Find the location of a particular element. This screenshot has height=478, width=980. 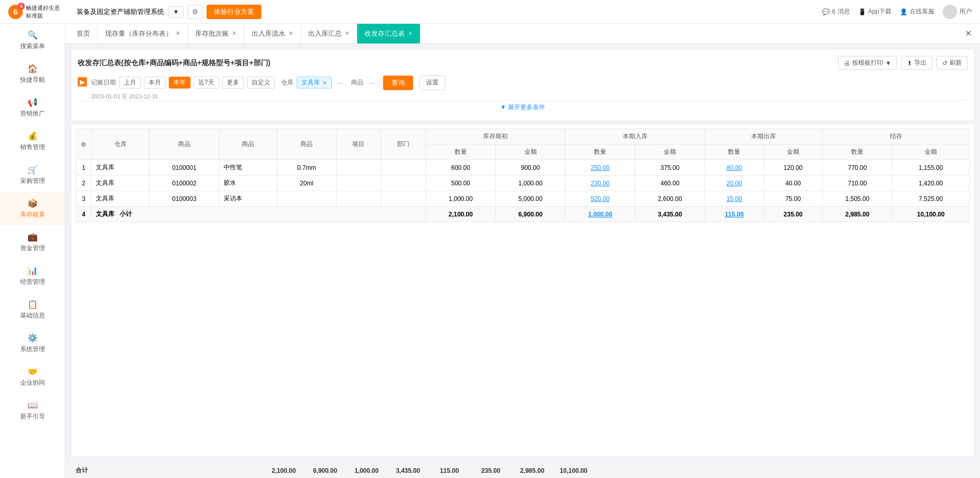

cell-code: 0100001 is located at coordinates (184, 168).